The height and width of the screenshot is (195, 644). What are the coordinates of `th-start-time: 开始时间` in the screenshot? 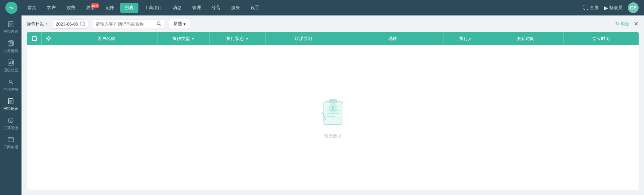 It's located at (526, 39).